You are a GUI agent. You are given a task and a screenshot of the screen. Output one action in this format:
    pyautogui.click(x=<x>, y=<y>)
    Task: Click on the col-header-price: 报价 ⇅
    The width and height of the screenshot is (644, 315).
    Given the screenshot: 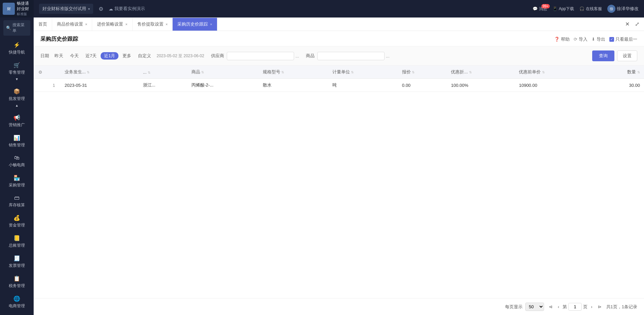 What is the action you would take?
    pyautogui.click(x=423, y=72)
    